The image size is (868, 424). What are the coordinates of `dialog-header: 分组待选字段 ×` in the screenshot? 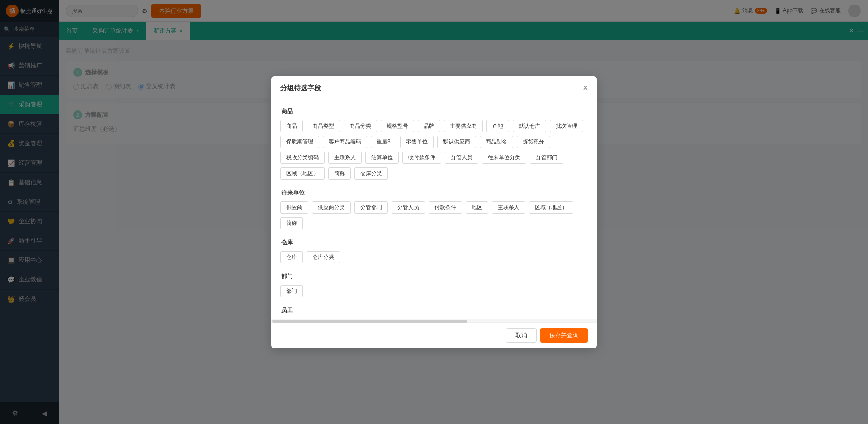 It's located at (434, 88).